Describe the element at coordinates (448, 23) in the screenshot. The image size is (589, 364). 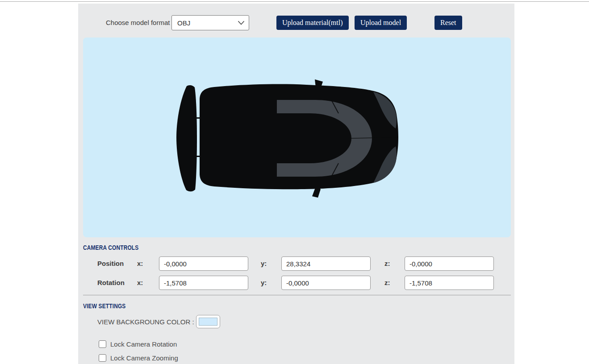
I see `reset-button: Reset` at that location.